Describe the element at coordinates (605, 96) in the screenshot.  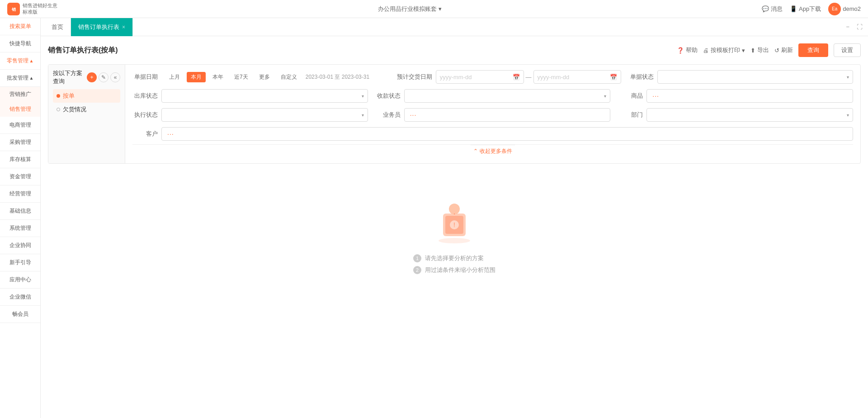
I see `payment-arrow-icon: ▾` at that location.